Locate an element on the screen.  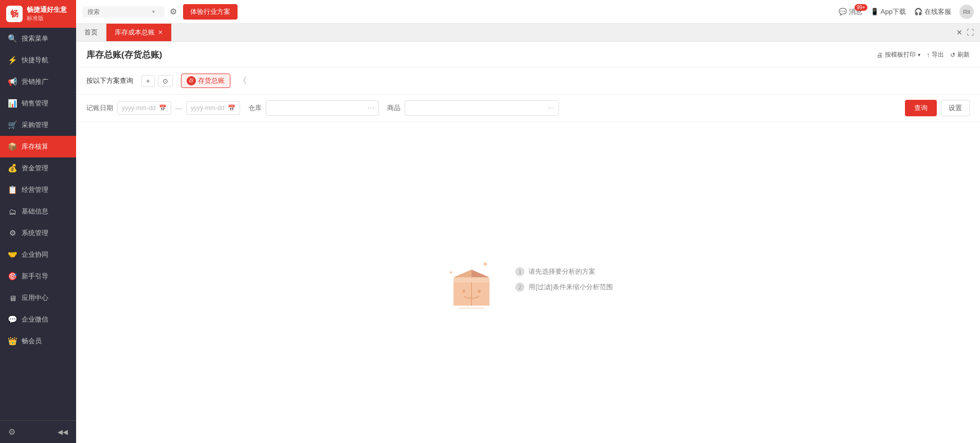
sidebar-item-marketing: 📢 营销推广 is located at coordinates (38, 82).